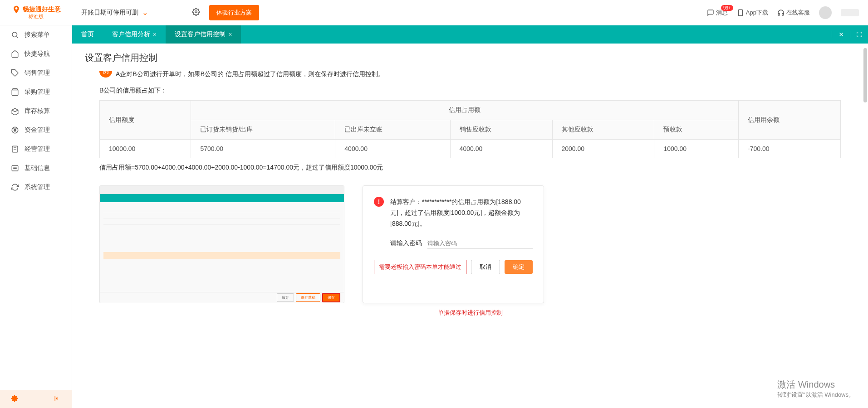  Describe the element at coordinates (37, 168) in the screenshot. I see `sidebar-item-label: 基础信息` at that location.